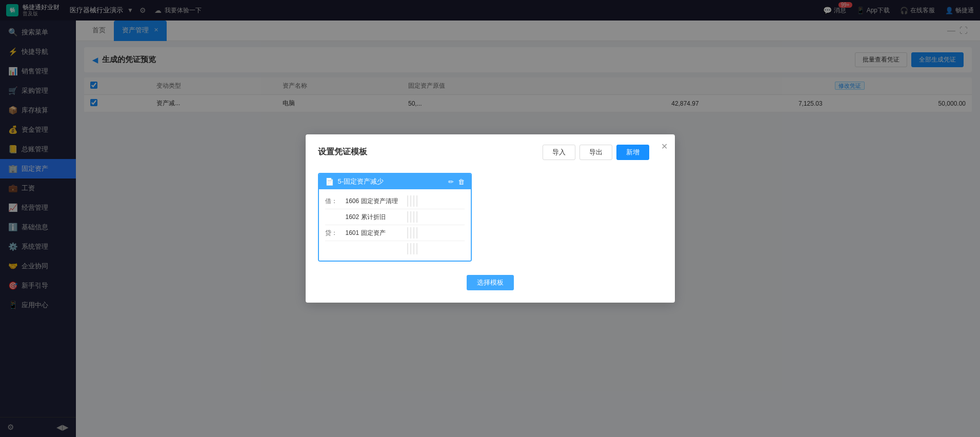 The height and width of the screenshot is (437, 980). What do you see at coordinates (329, 182) in the screenshot?
I see `template-doc-icon: 📄` at bounding box center [329, 182].